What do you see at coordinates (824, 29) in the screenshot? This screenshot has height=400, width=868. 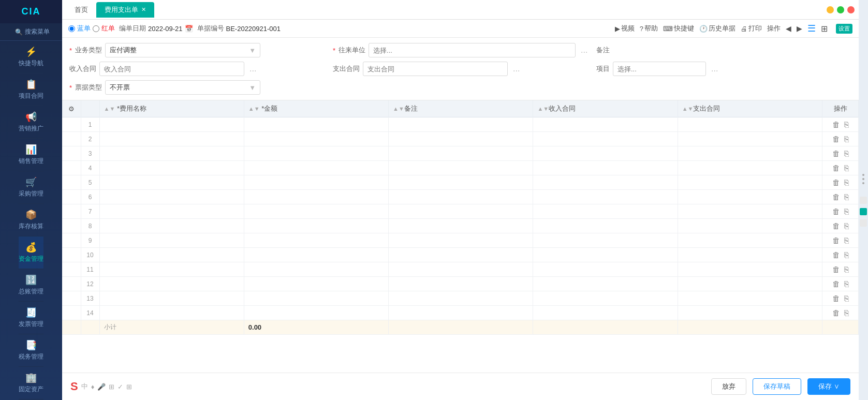 I see `view-grid-btn: ⊞` at bounding box center [824, 29].